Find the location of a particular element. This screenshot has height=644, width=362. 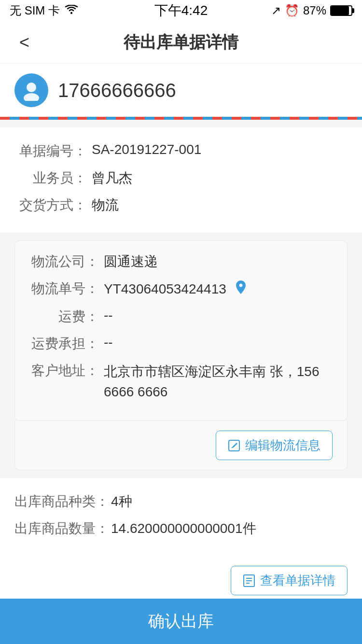

tracking-no-text: YT43064053424413 is located at coordinates (165, 289).